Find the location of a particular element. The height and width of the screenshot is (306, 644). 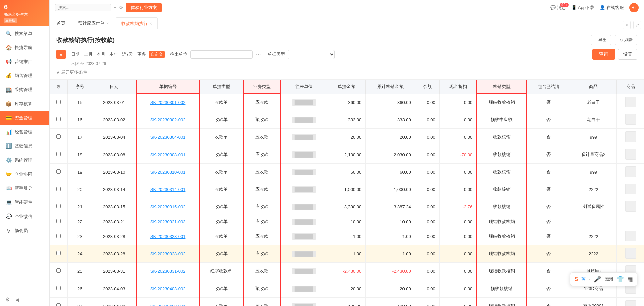

cell-bill-no: SK-20230308-001 is located at coordinates (168, 155).